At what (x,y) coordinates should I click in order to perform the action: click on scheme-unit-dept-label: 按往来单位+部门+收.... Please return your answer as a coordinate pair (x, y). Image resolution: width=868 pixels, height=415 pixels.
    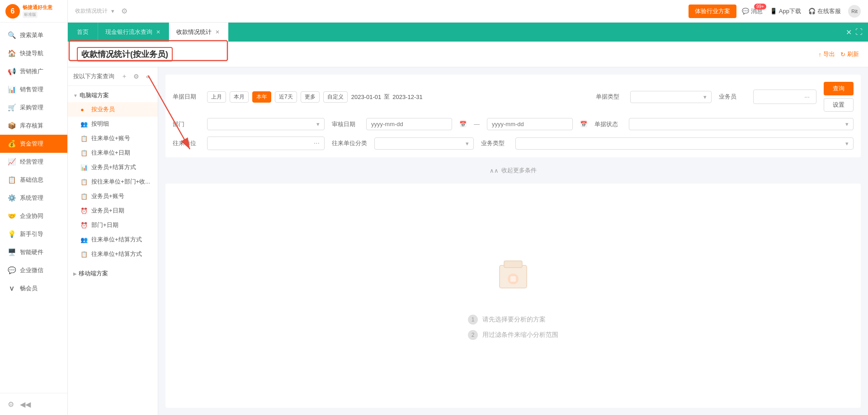
    Looking at the image, I should click on (121, 182).